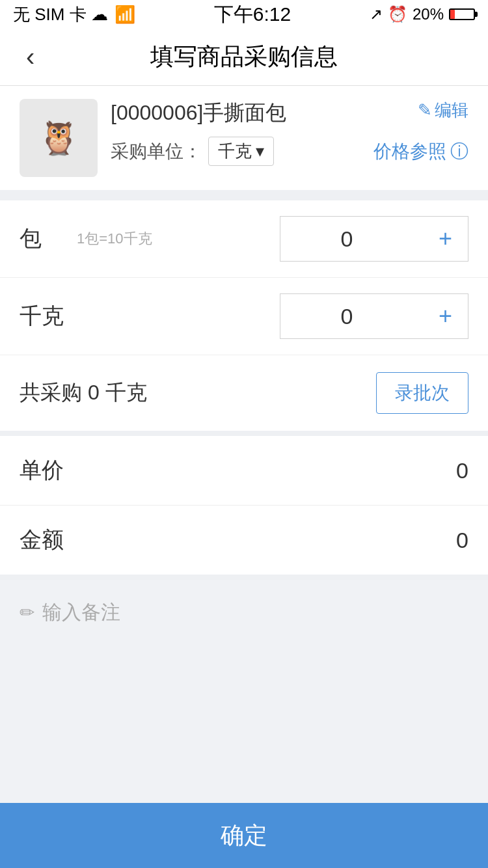 The height and width of the screenshot is (868, 488). Describe the element at coordinates (446, 239) in the screenshot. I see `bag-plus-button: +` at that location.